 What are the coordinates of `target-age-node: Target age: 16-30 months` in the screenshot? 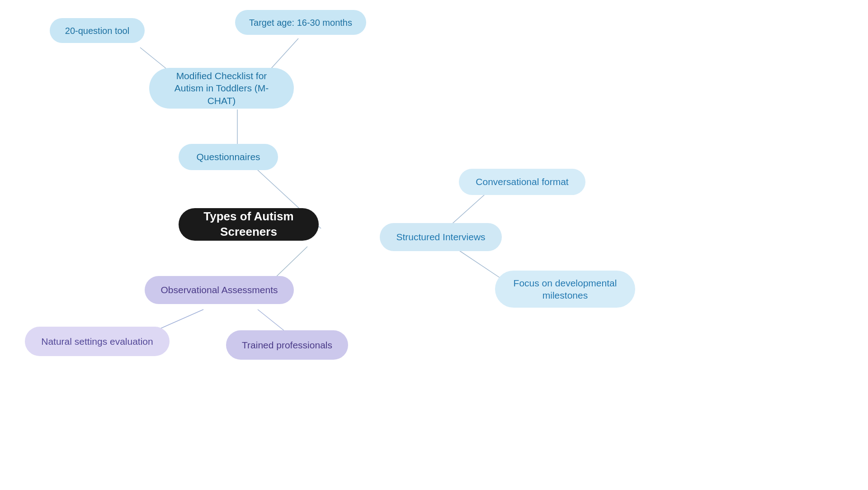 It's located at (301, 23).